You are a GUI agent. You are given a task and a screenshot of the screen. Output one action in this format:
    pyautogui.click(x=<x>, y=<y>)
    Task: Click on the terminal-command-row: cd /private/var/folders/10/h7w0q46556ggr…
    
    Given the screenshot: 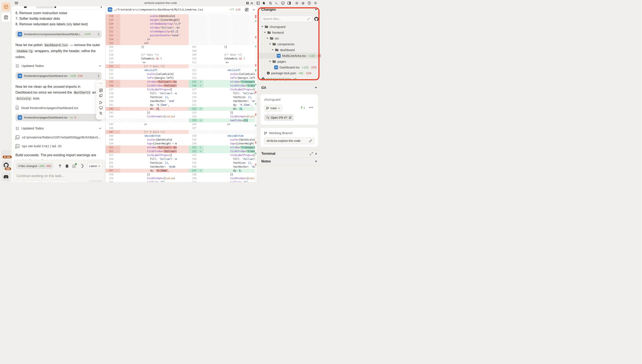 What is the action you would take?
    pyautogui.click(x=59, y=137)
    